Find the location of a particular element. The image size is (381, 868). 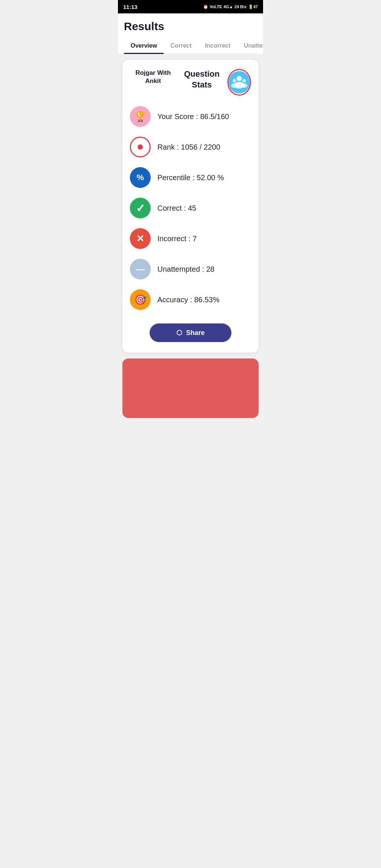

volte-label: VoLTE is located at coordinates (216, 7).